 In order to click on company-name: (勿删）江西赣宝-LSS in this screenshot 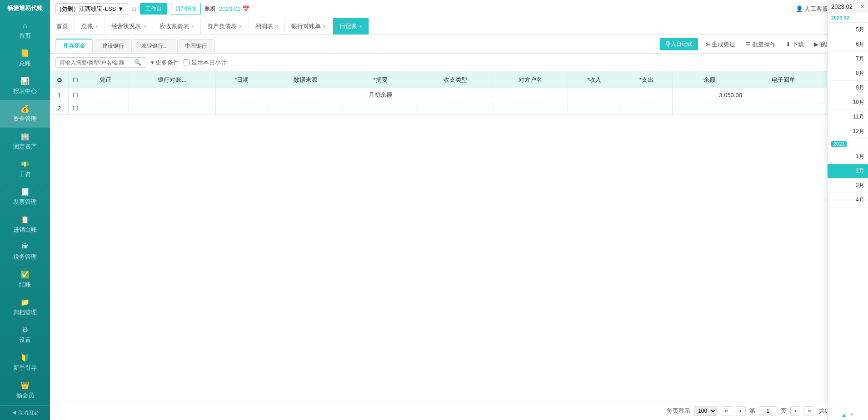, I will do `click(88, 9)`.